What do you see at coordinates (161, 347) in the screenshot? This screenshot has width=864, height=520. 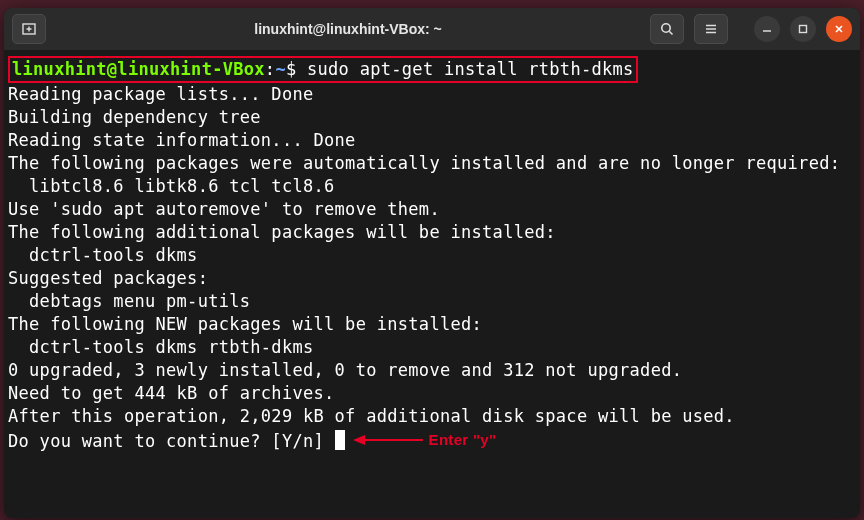 I see `output-line: dctrl-tools dkms rtbth-dkms` at bounding box center [161, 347].